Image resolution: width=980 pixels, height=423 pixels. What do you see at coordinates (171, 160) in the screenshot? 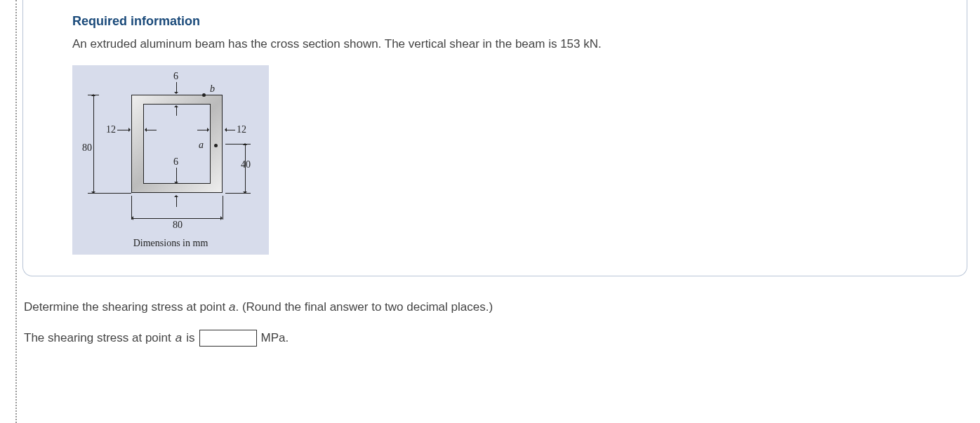
I see `cross-section-diagram: 6 b 80 12 12 a 6` at bounding box center [171, 160].